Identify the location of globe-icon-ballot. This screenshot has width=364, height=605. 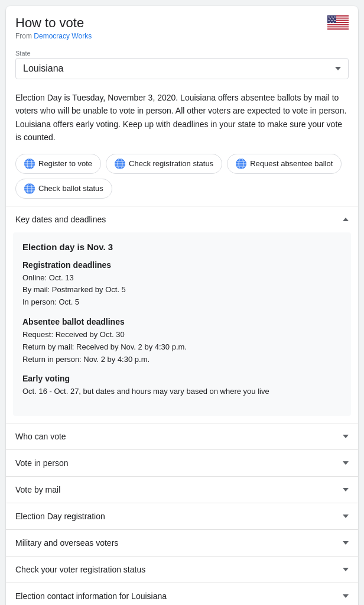
(30, 189).